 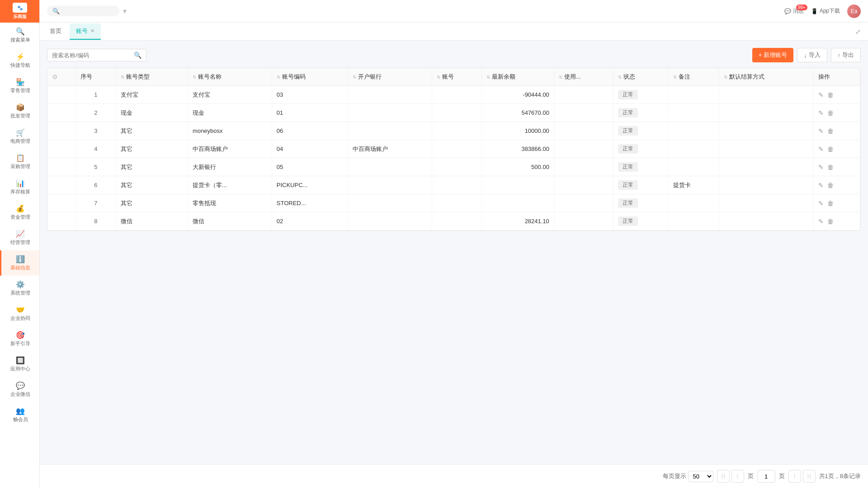 What do you see at coordinates (821, 185) in the screenshot?
I see `edit-icon-5: ✎` at bounding box center [821, 185].